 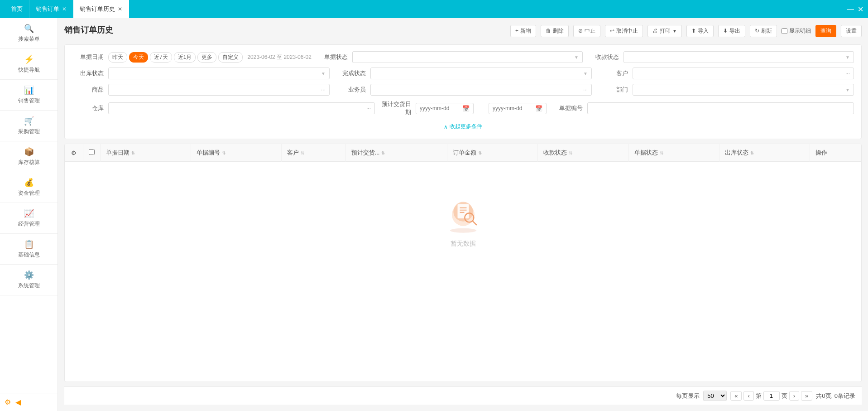 What do you see at coordinates (587, 31) in the screenshot?
I see `stop-button: ⊘ 中止` at bounding box center [587, 31].